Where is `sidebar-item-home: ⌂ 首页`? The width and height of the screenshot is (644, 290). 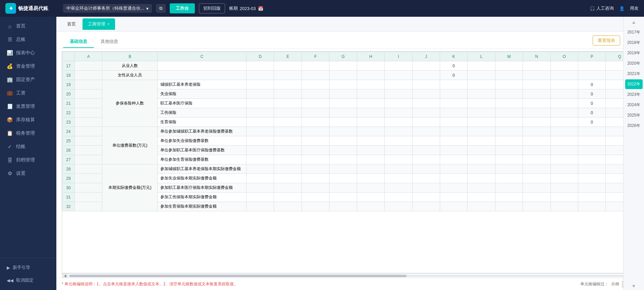
sidebar-item-home: ⌂ 首页 is located at coordinates (28, 26).